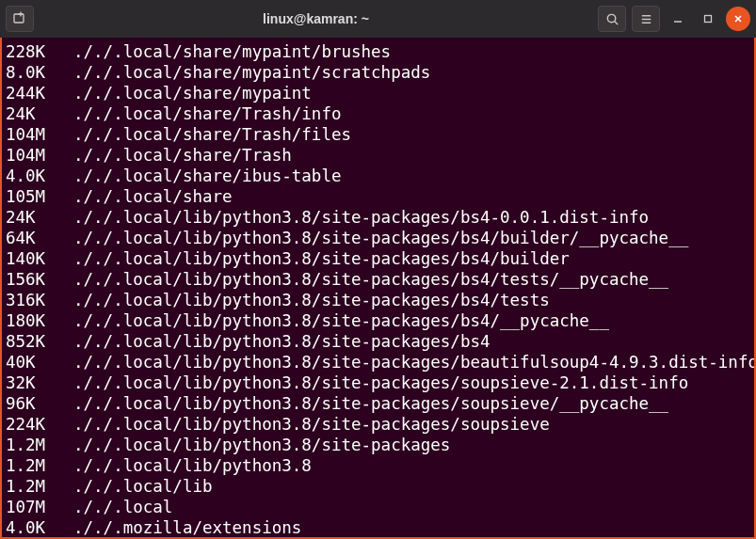 The width and height of the screenshot is (756, 539). What do you see at coordinates (378, 19) in the screenshot?
I see `titlebar: linux@kamran: ~` at bounding box center [378, 19].